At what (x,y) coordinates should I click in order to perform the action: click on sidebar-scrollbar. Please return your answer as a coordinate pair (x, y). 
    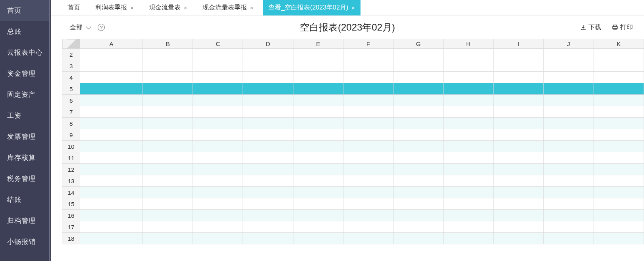
    Looking at the image, I should click on (50, 130).